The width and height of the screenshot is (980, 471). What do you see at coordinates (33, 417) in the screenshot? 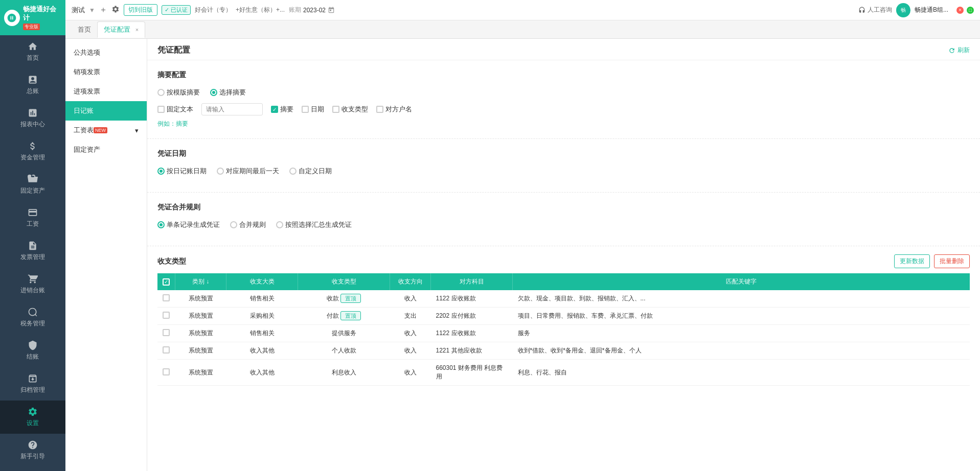
I see `sidebar-item-settings: 设置` at bounding box center [33, 417].